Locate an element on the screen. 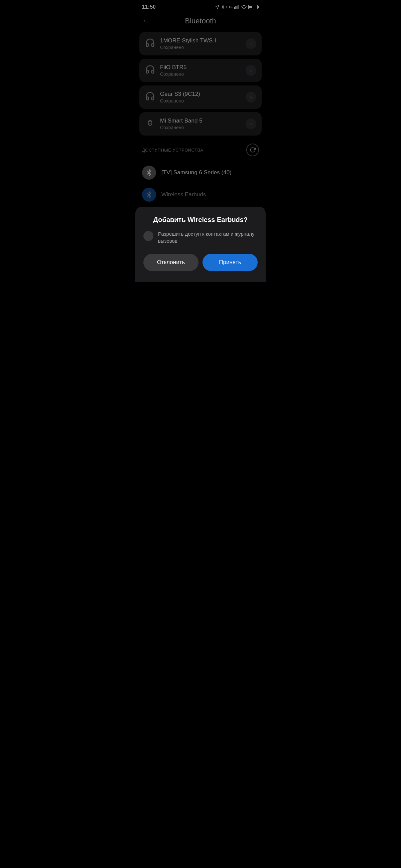  dialog-checkbox-row: Разрешить доступ к контактам и журналу в… is located at coordinates (200, 237).